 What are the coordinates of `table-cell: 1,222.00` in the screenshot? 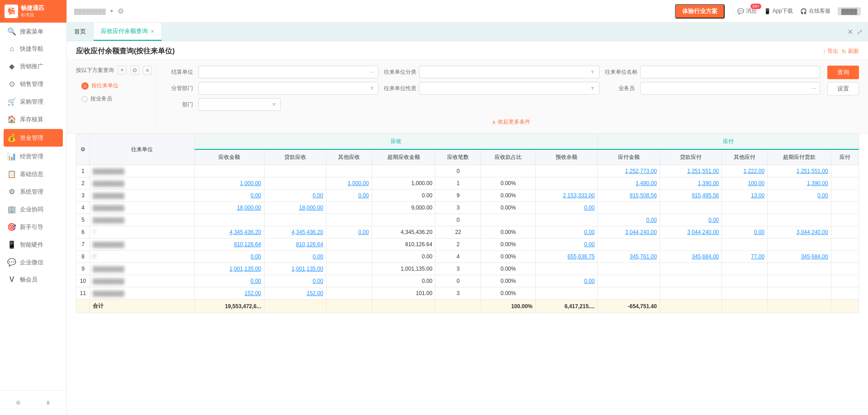 It's located at (745, 171).